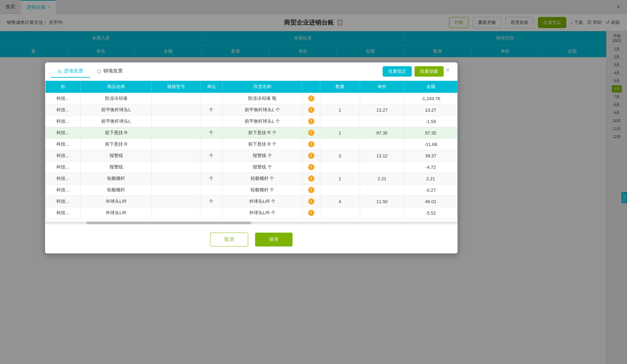 The image size is (627, 364). What do you see at coordinates (116, 98) in the screenshot?
I see `cell-product: 防冻冷却液` at bounding box center [116, 98].